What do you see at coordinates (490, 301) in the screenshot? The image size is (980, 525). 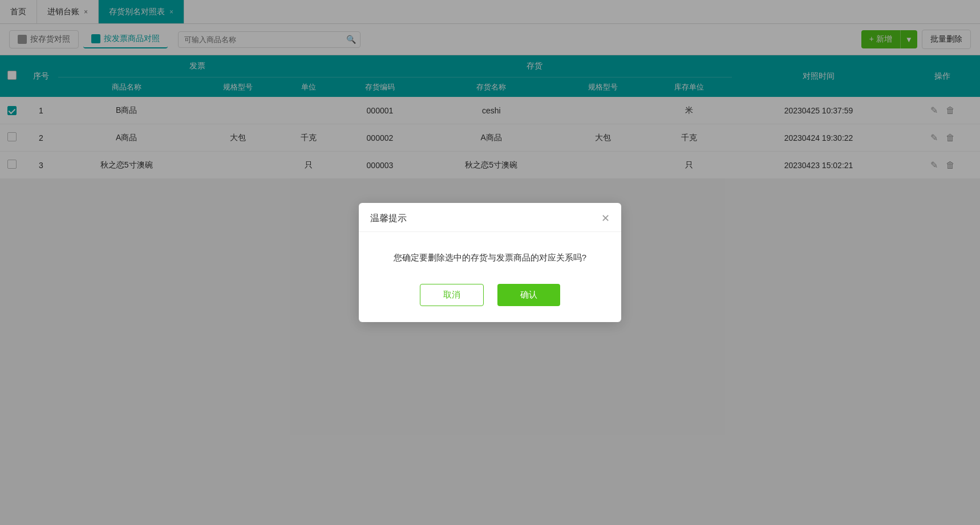 I see `dialog-footer: 取消 确认` at bounding box center [490, 301].